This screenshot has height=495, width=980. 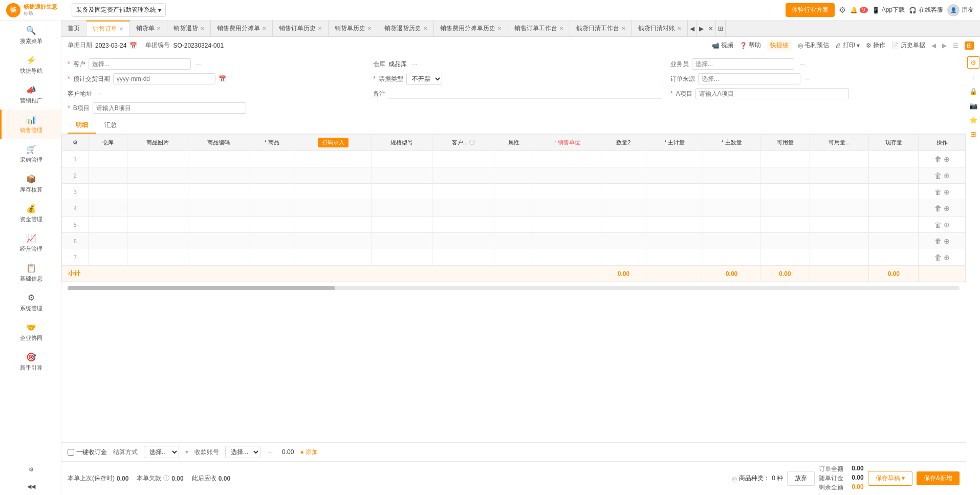 I want to click on delete-row-4-icon: 🗑, so click(x=938, y=208).